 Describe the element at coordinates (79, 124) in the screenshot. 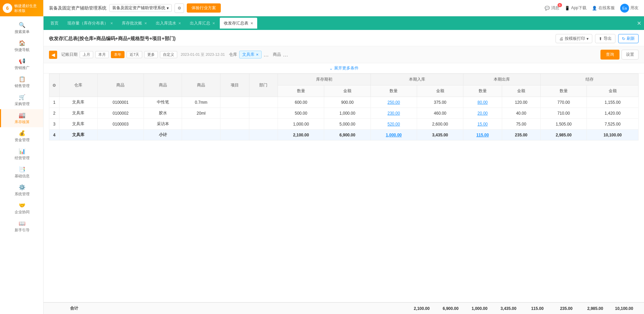

I see `row-warehouse: 文具库` at that location.